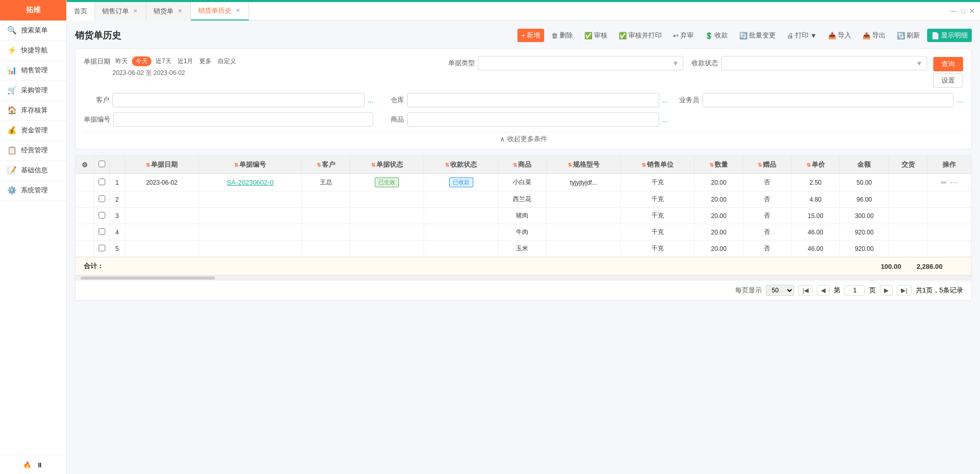 Image resolution: width=980 pixels, height=474 pixels. I want to click on sidebar-item-quick-nav: ⚡ 快捷导航, so click(33, 50).